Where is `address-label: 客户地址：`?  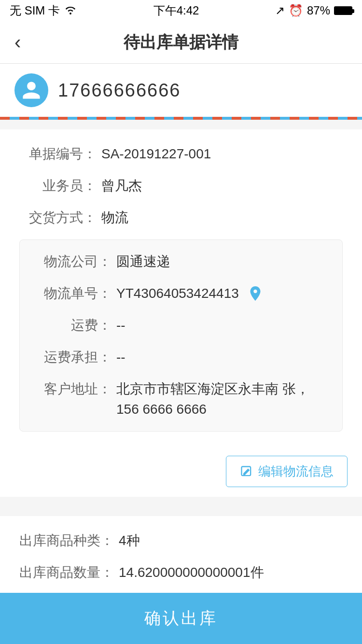
address-label: 客户地址： is located at coordinates (73, 389).